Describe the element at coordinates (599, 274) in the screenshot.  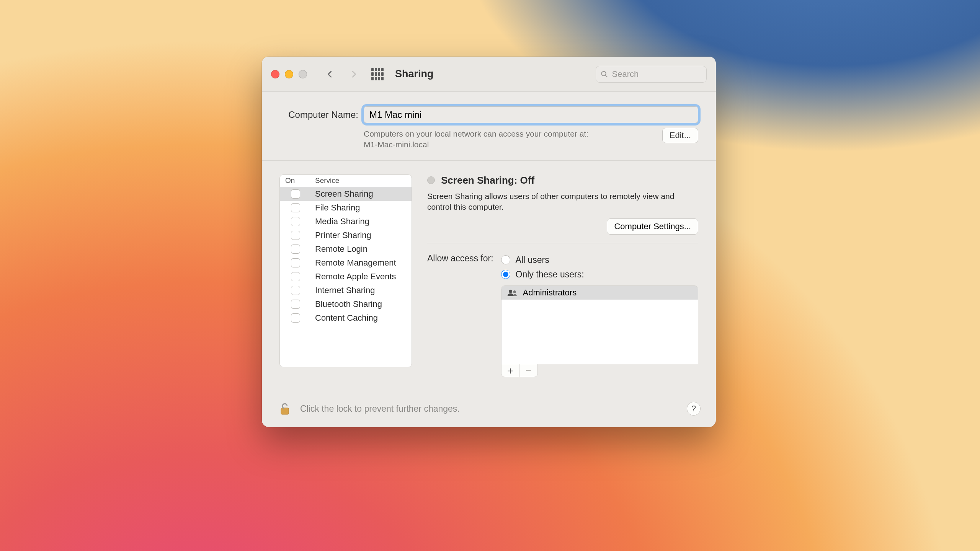
I see `radio-only-these-users: Only these users:` at that location.